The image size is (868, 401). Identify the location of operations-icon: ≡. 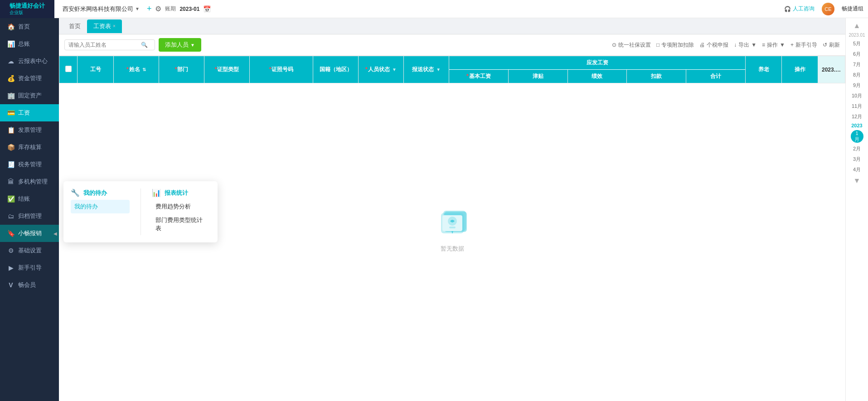
(763, 45).